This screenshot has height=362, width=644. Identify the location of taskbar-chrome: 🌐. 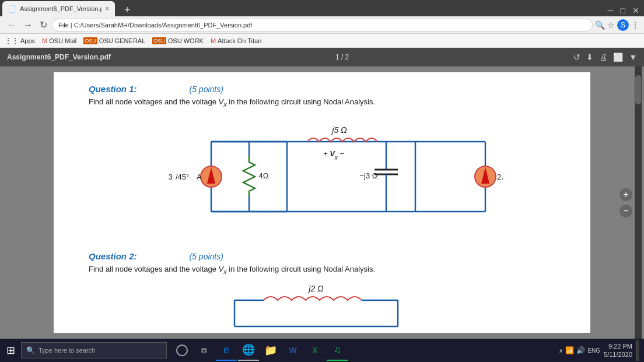
(249, 350).